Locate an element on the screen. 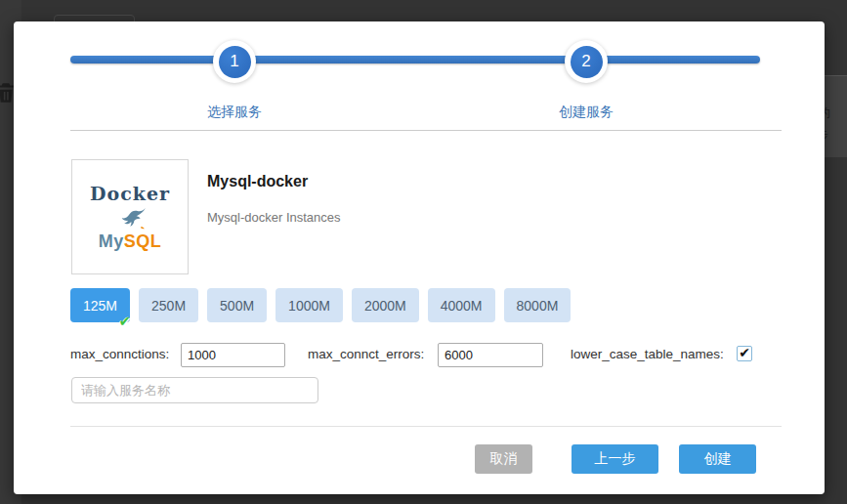 The image size is (847, 504). max-connections-label: max_connctions: is located at coordinates (119, 354).